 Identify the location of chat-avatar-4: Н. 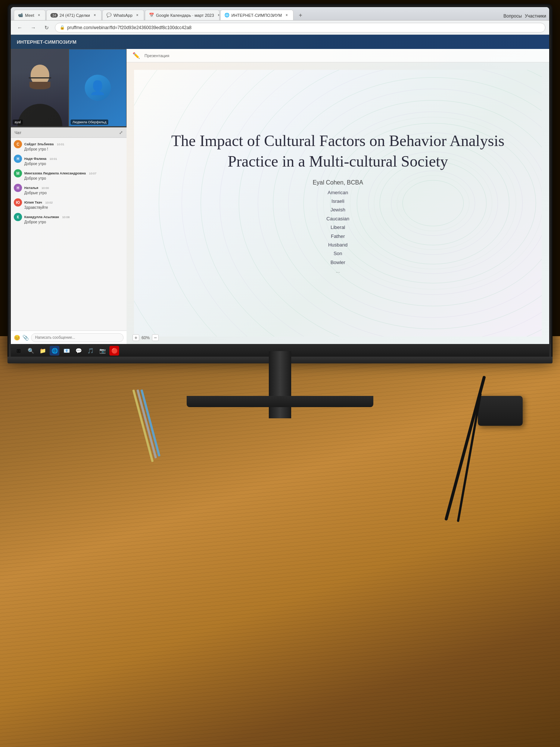
(18, 188).